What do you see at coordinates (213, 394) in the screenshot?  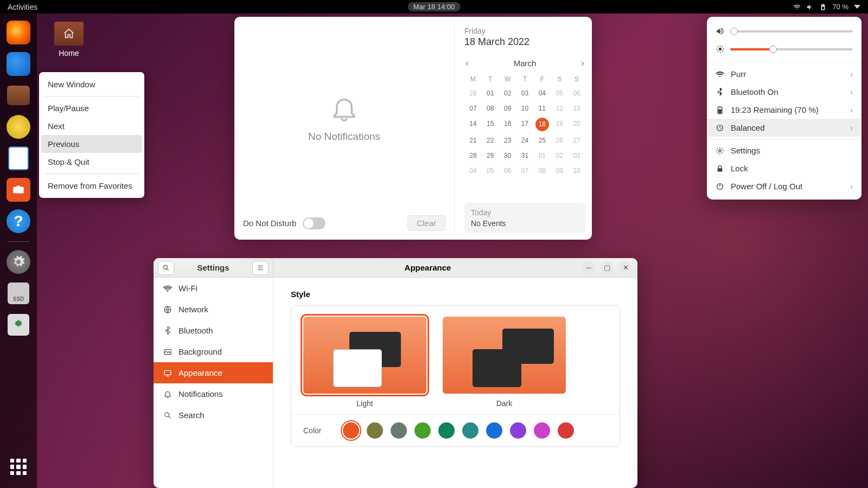 I see `settings-sidebar-notifications: Notifications` at bounding box center [213, 394].